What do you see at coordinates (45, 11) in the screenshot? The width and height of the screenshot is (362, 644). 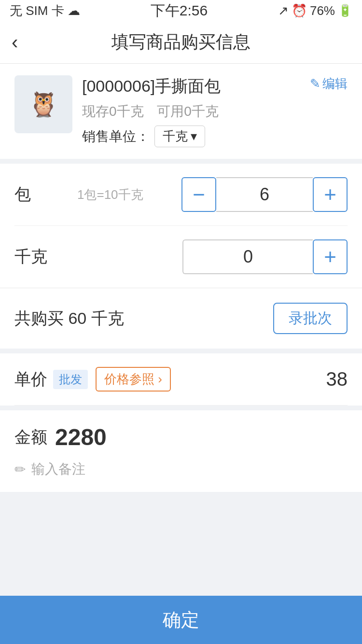 I see `status-left: 无 SIM 卡 ☁` at bounding box center [45, 11].